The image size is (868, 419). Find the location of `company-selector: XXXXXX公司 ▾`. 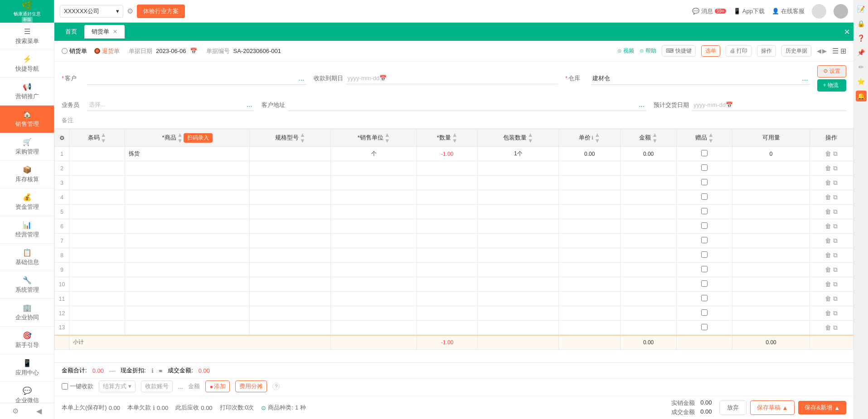

company-selector: XXXXXX公司 ▾ is located at coordinates (92, 11).